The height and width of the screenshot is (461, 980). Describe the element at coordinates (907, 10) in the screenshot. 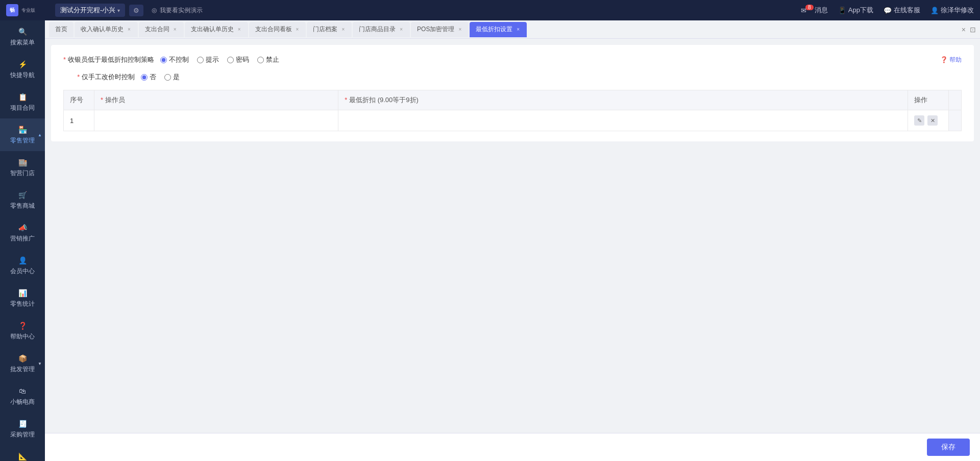

I see `online-service-label: 在线客服` at that location.